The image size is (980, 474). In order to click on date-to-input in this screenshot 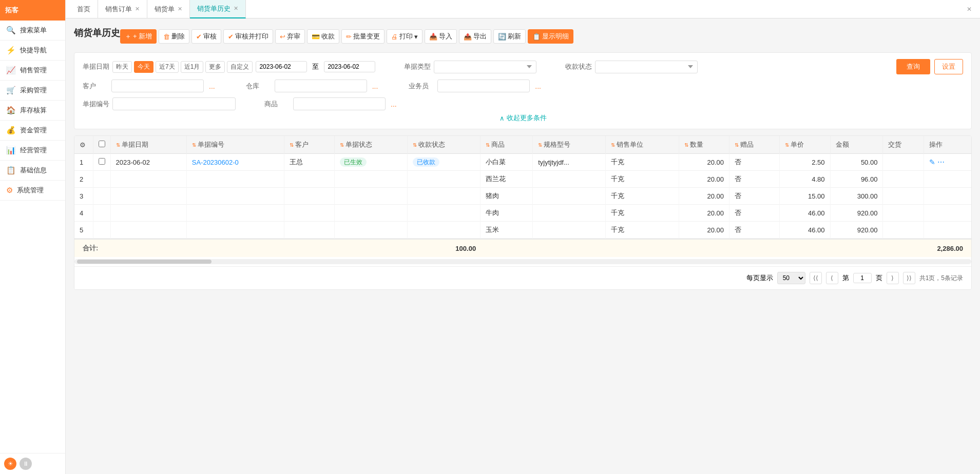, I will do `click(350, 67)`.